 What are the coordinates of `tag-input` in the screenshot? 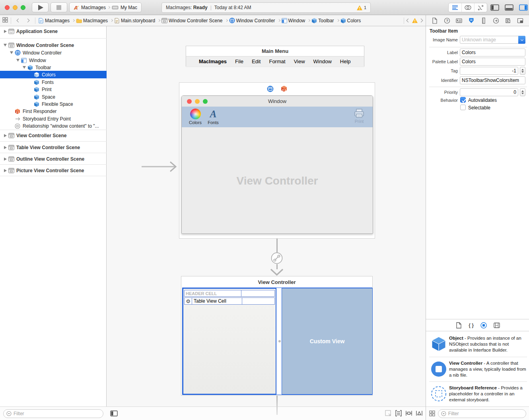 It's located at (489, 71).